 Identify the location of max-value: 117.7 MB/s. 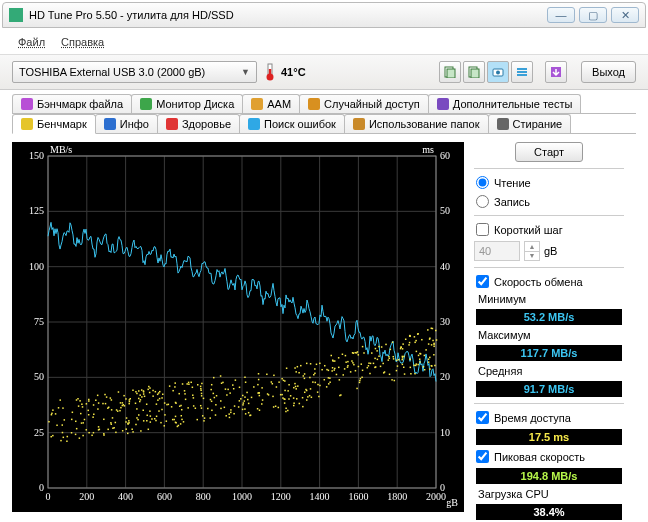
(549, 353).